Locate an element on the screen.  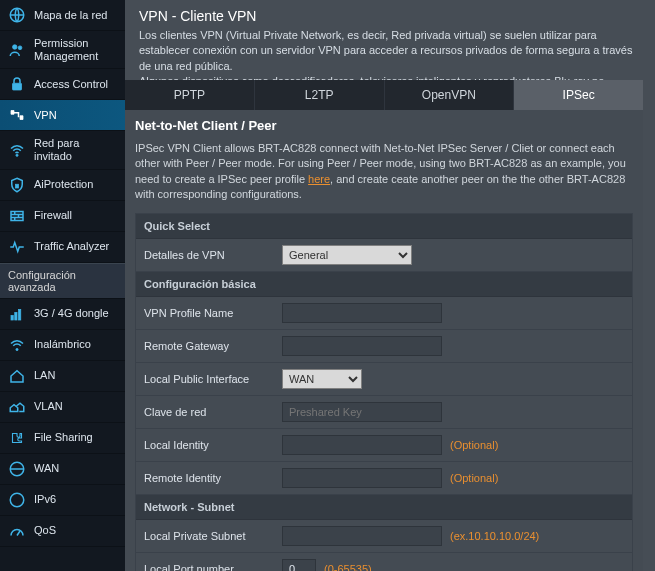
preshared-key-input is located at coordinates (362, 412).